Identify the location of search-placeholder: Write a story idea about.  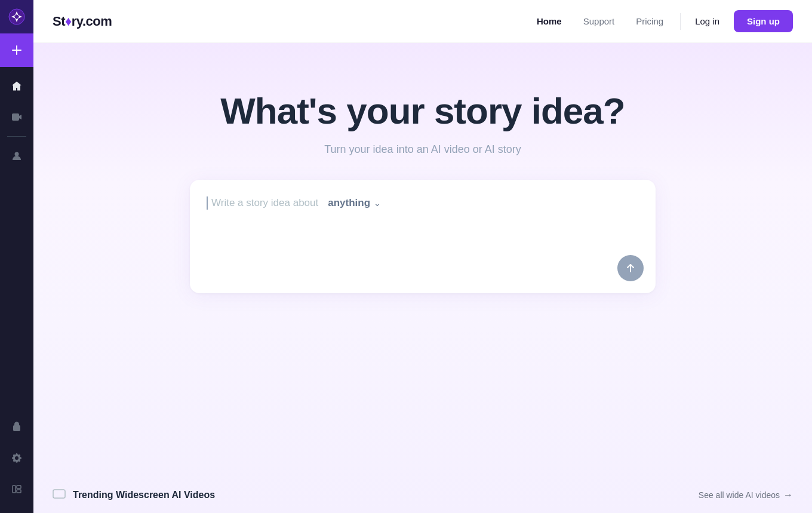
(265, 203).